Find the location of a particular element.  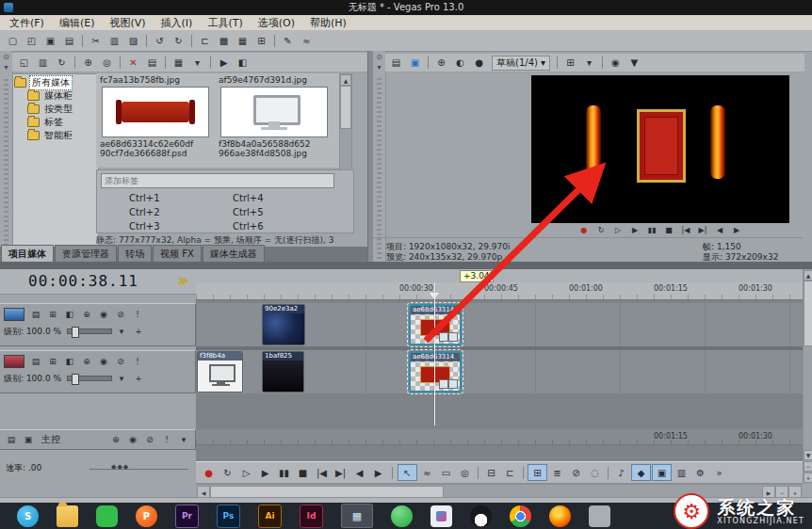

views-icon: ▦ is located at coordinates (179, 62).